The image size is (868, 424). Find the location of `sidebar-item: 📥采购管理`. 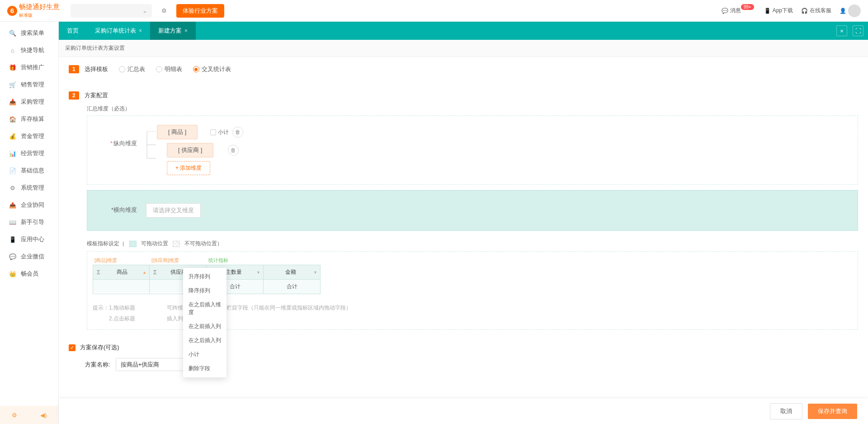

sidebar-item: 📥采购管理 is located at coordinates (29, 102).